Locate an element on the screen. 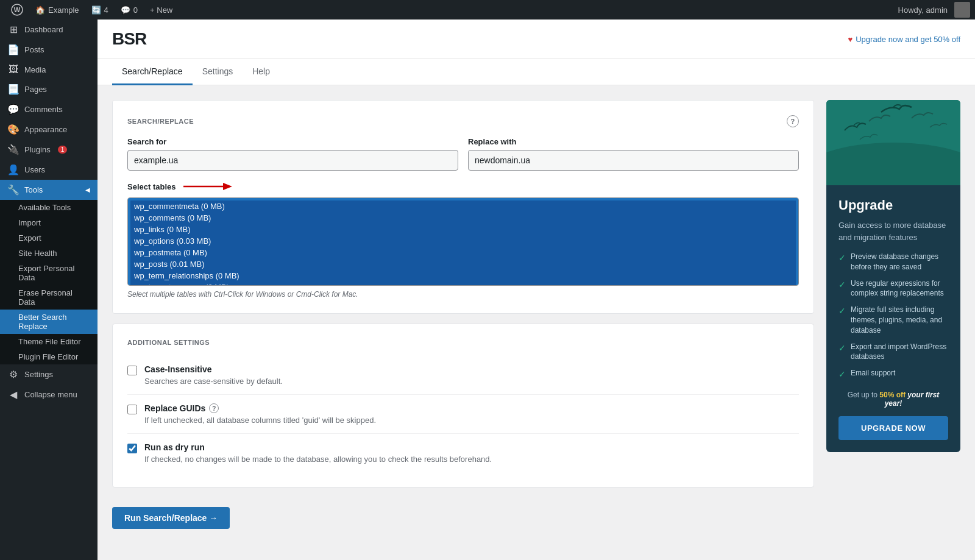 The image size is (975, 560). upgrade-header is located at coordinates (893, 143).